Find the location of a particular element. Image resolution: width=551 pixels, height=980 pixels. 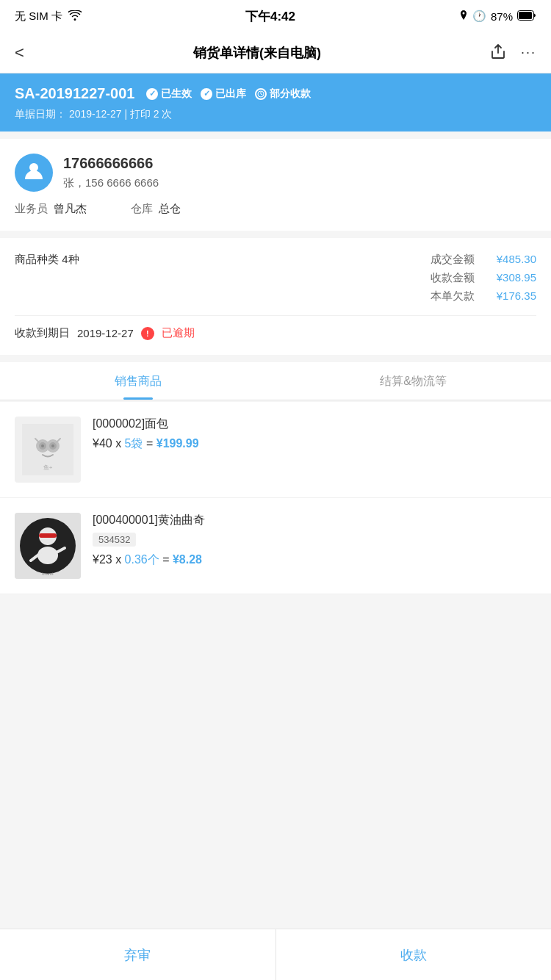

product-item: brand [000400001]黄油曲奇 534532 ¥23 x 0.36个… is located at coordinates (276, 547).